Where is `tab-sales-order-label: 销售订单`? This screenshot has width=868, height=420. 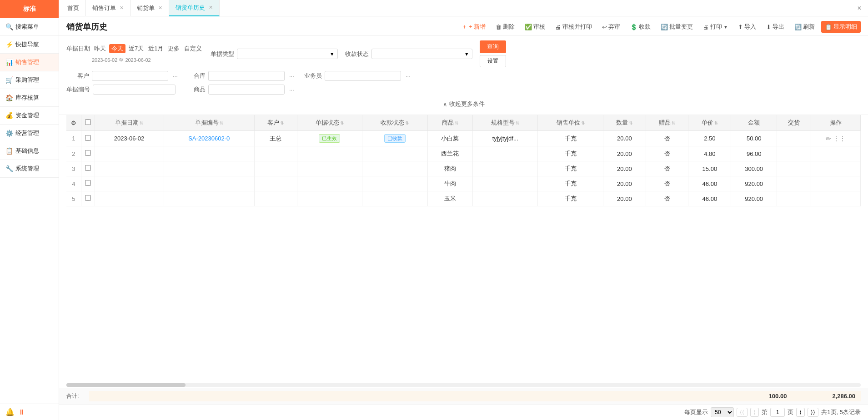 tab-sales-order-label: 销售订单 is located at coordinates (104, 8).